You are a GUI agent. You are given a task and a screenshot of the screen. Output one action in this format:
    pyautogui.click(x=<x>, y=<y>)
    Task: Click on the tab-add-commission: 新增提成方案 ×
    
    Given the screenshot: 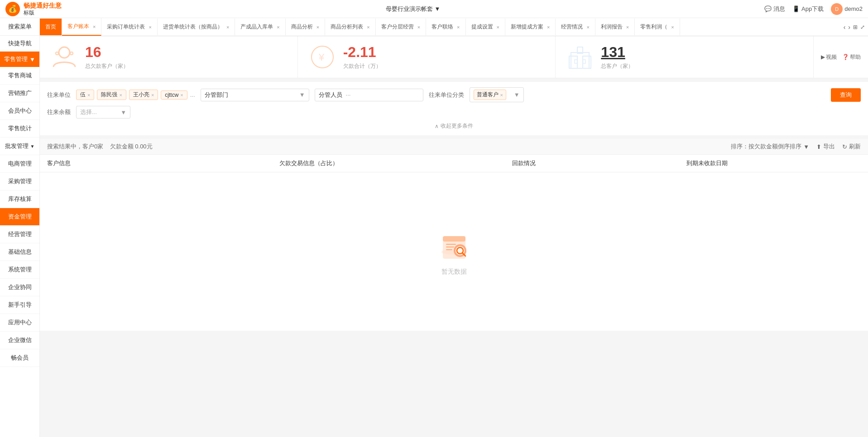 What is the action you would take?
    pyautogui.click(x=531, y=27)
    